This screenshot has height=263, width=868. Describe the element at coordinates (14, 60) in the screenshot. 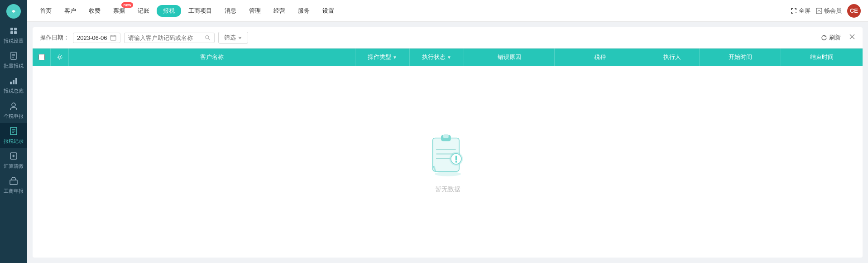

I see `sidebar-item-piliang-baoshui: 批量报税` at that location.